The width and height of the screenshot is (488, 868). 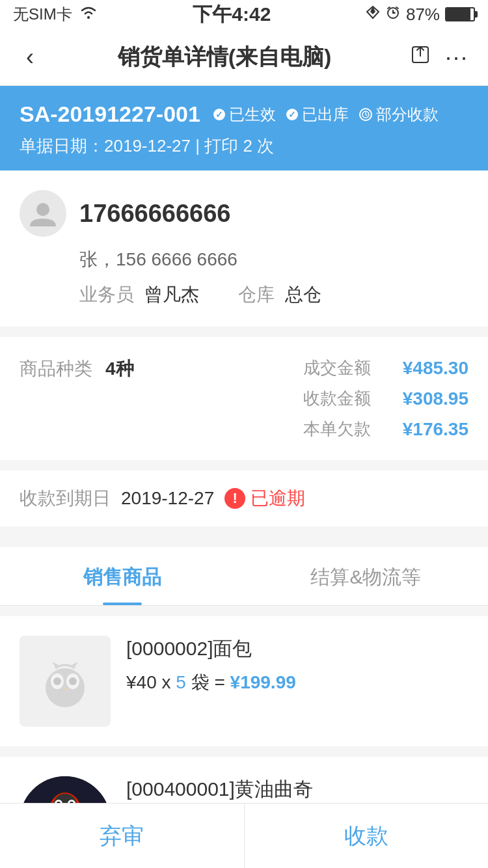 I want to click on divider, so click(x=244, y=542).